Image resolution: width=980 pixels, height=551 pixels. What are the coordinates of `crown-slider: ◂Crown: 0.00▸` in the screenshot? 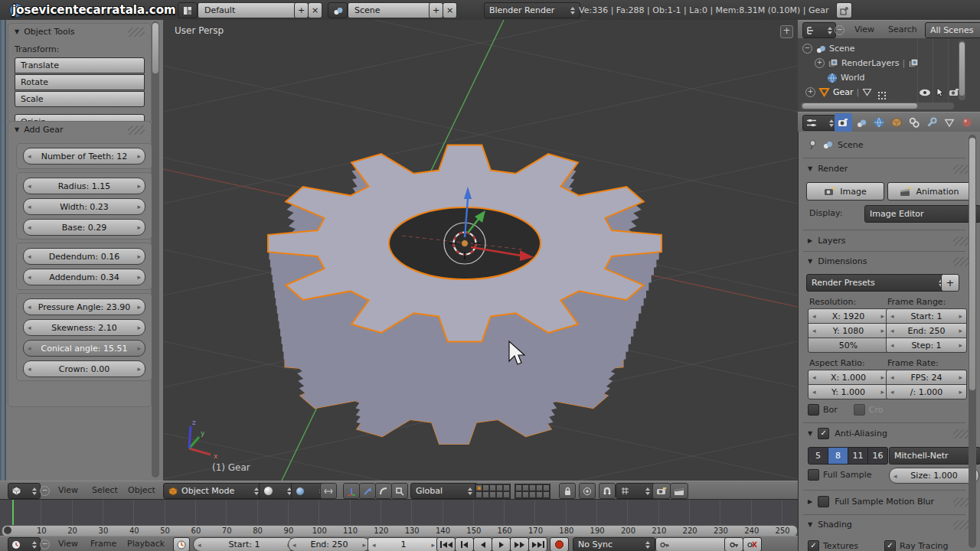 It's located at (84, 369).